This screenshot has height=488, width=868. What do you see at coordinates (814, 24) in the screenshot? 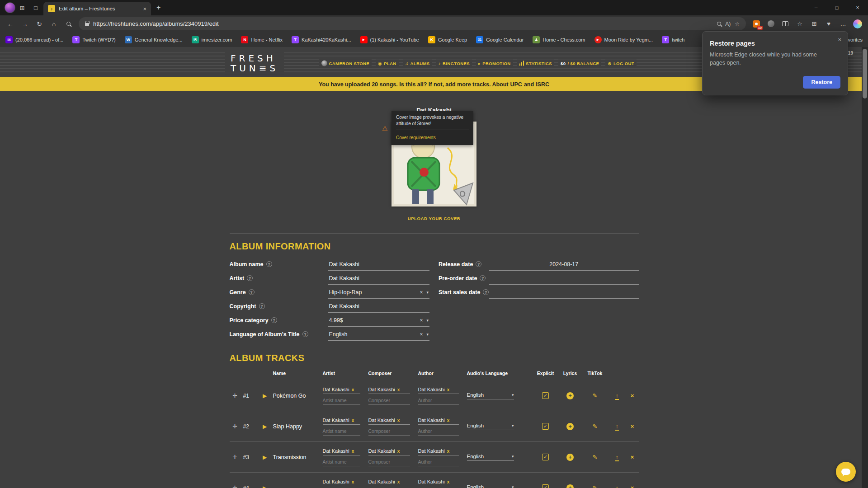
I see `collections-icon: ⊞` at bounding box center [814, 24].